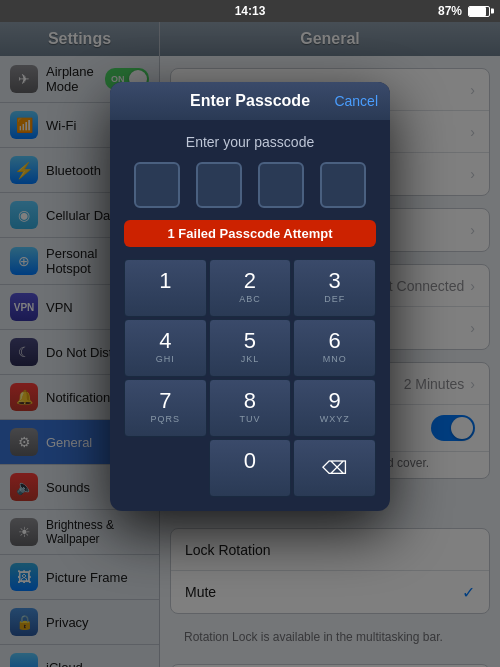 The image size is (500, 667). What do you see at coordinates (250, 288) in the screenshot?
I see `numpad-2: 2 ABC` at bounding box center [250, 288].